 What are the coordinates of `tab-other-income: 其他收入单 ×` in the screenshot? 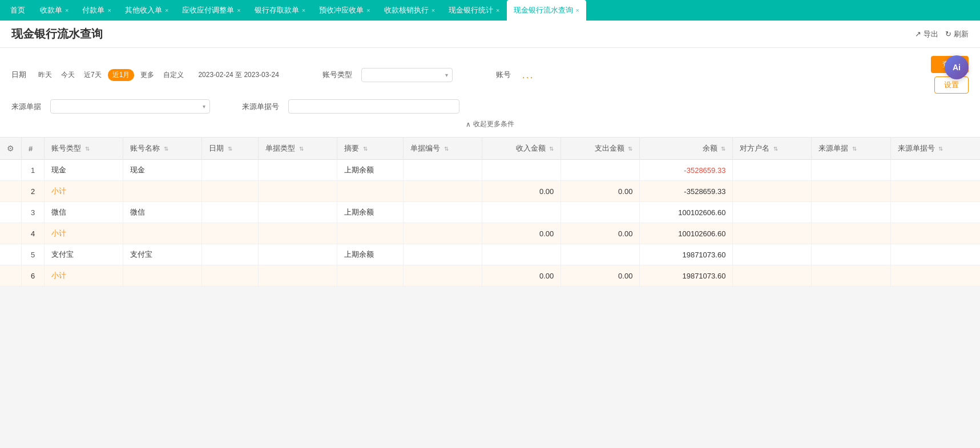 It's located at (147, 10).